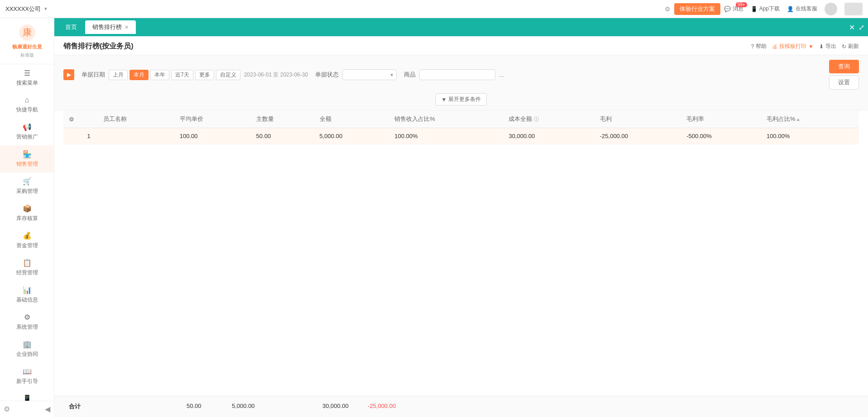 This screenshot has width=868, height=417. I want to click on sidebar-label-search: 搜索菜单, so click(27, 83).